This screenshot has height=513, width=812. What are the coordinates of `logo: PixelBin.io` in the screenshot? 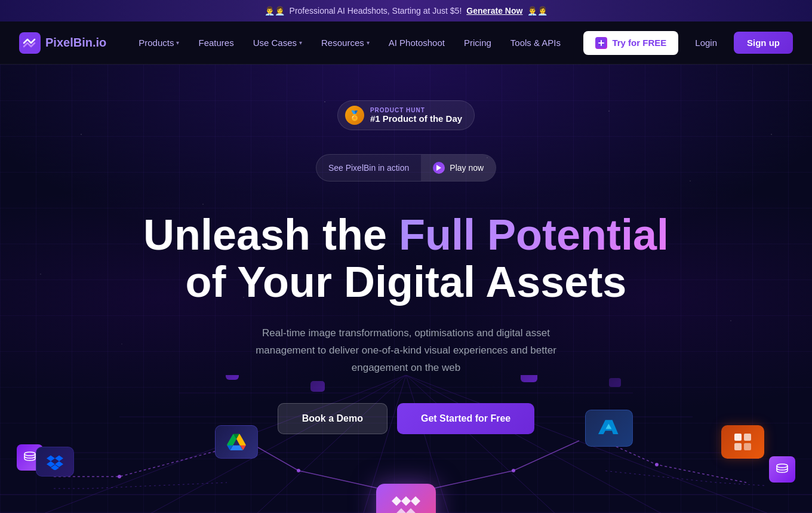 It's located at (63, 43).